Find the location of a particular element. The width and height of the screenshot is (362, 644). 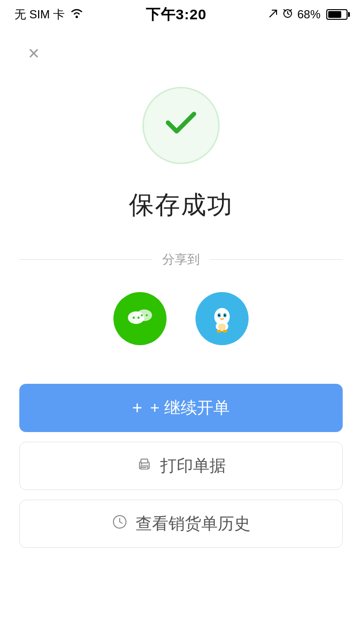

wechat-share-button is located at coordinates (140, 319).